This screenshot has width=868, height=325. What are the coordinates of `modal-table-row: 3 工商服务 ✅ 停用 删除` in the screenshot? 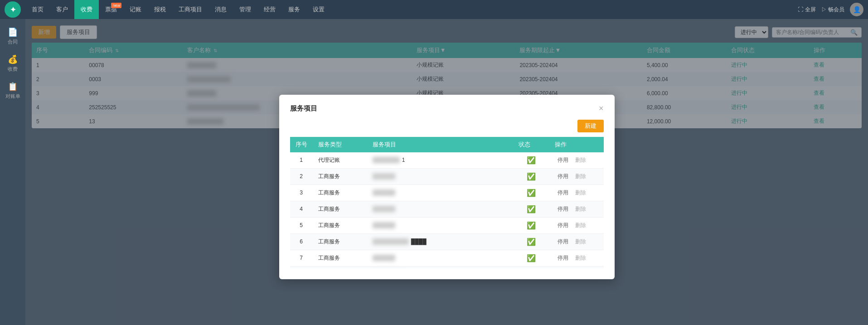 It's located at (447, 193).